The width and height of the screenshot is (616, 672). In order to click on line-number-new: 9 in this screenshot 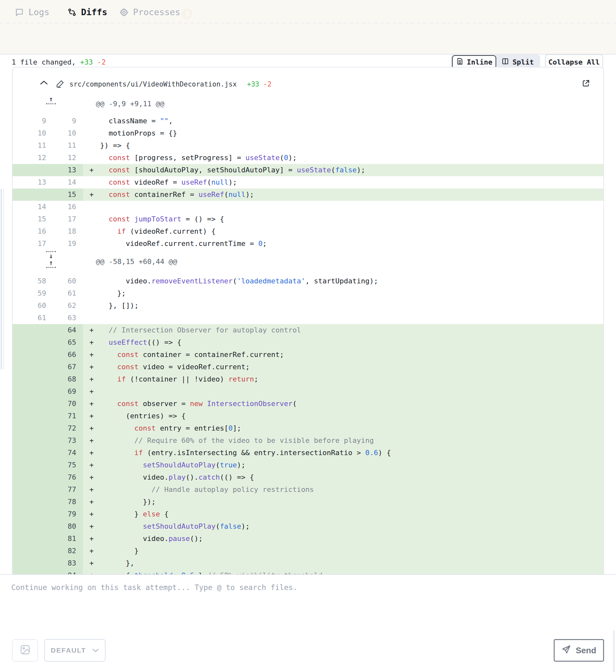, I will do `click(67, 121)`.